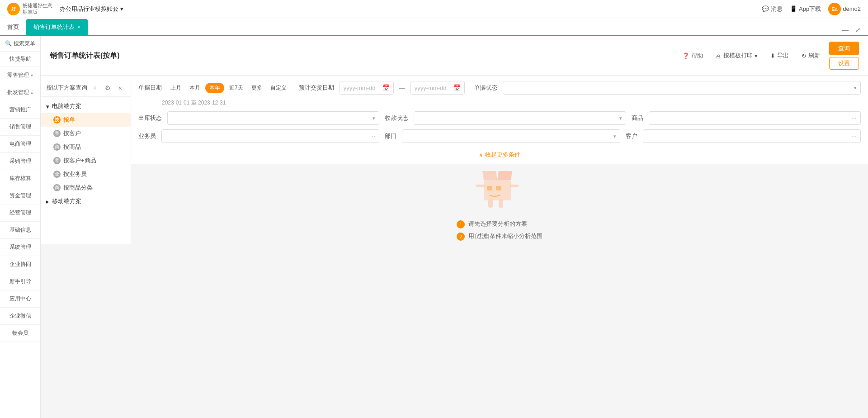 Image resolution: width=868 pixels, height=418 pixels. Describe the element at coordinates (57, 27) in the screenshot. I see `tab-sales-order-stats: 销售订单统计表 ×` at that location.